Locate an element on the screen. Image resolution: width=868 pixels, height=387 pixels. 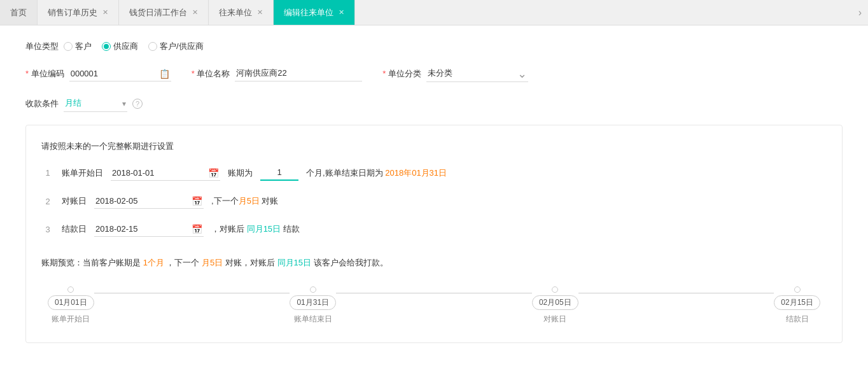
row-num-1: 1 is located at coordinates (48, 173).